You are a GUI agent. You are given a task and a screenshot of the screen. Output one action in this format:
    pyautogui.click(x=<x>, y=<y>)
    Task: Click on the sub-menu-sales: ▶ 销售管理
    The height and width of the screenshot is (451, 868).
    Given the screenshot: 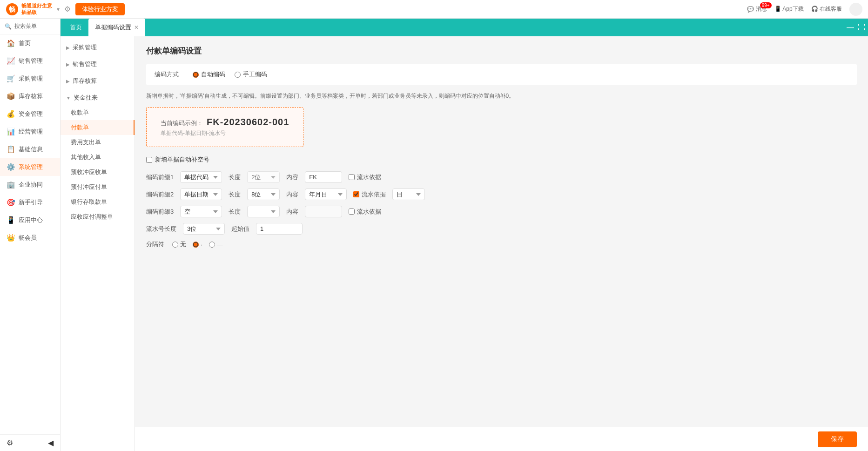 What is the action you would take?
    pyautogui.click(x=98, y=64)
    